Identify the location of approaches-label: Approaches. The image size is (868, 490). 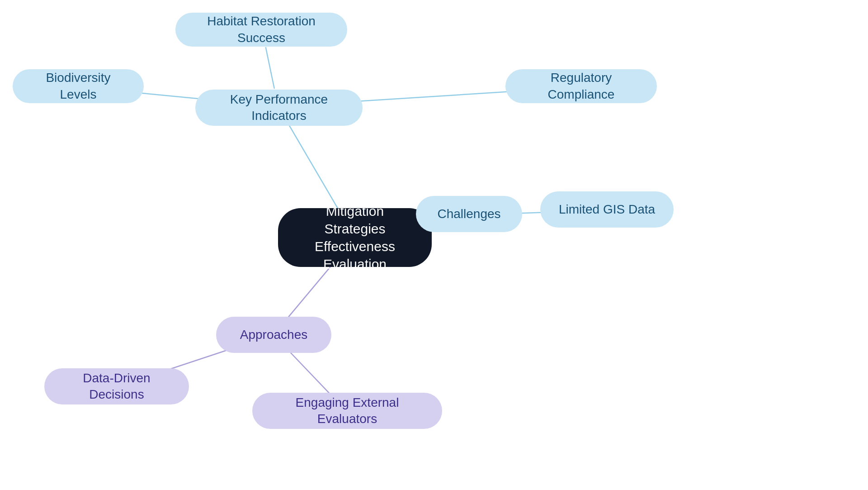
(274, 335).